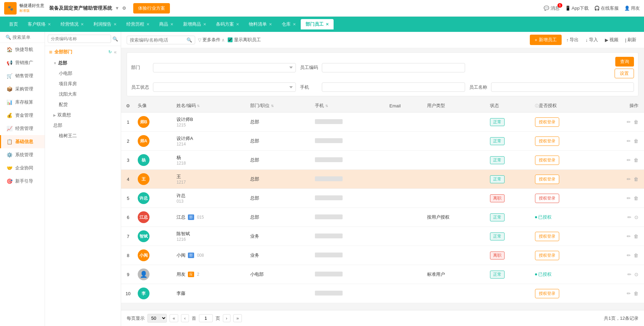  What do you see at coordinates (22, 89) in the screenshot?
I see `sidebar-item-purchase: 📦 采购管理` at bounding box center [22, 89].